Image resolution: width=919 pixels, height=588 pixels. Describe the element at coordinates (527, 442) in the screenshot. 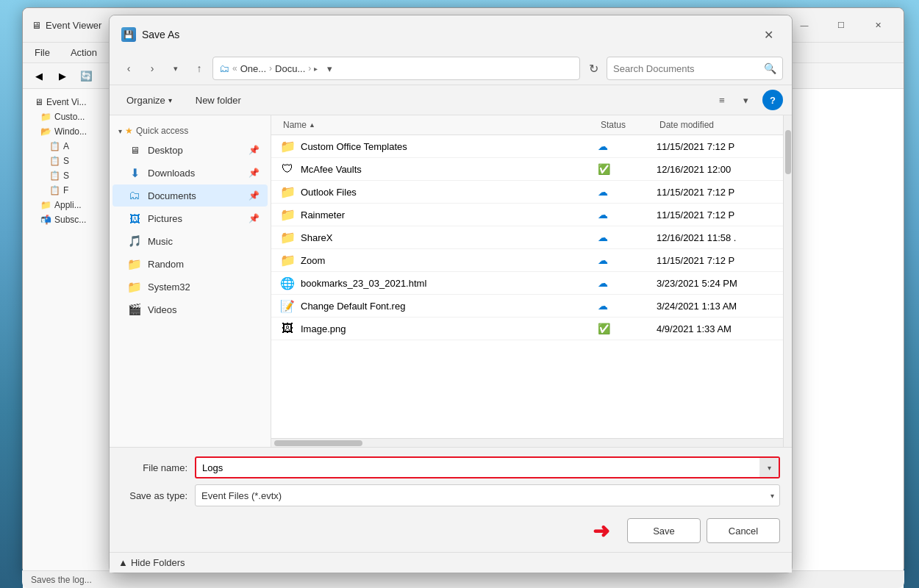

I see `horizontal-scrollbar` at that location.